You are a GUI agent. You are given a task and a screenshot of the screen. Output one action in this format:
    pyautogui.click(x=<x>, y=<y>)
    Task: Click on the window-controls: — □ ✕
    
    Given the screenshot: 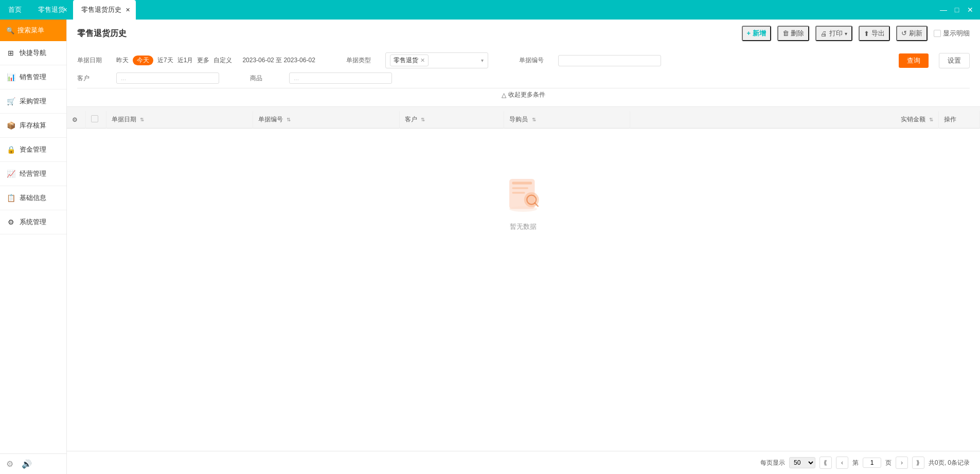 What is the action you would take?
    pyautogui.click(x=959, y=10)
    